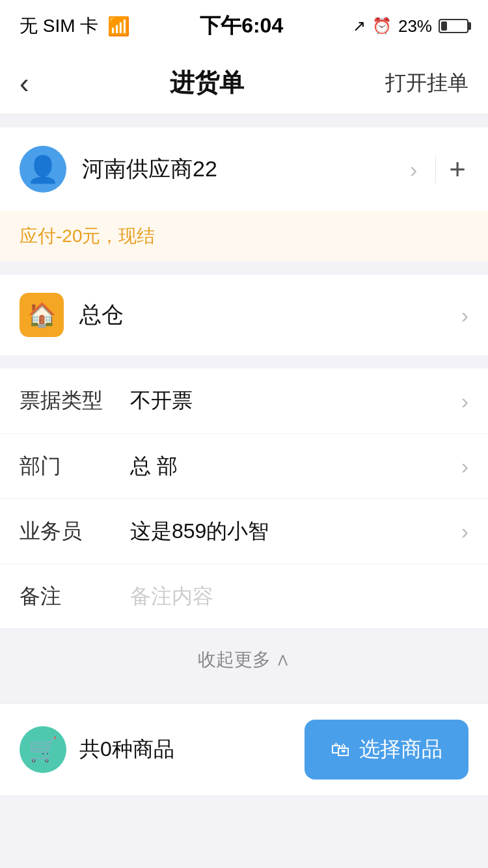 The image size is (488, 868). What do you see at coordinates (411, 26) in the screenshot?
I see `status-right: ↗ ⏰ 23%` at bounding box center [411, 26].